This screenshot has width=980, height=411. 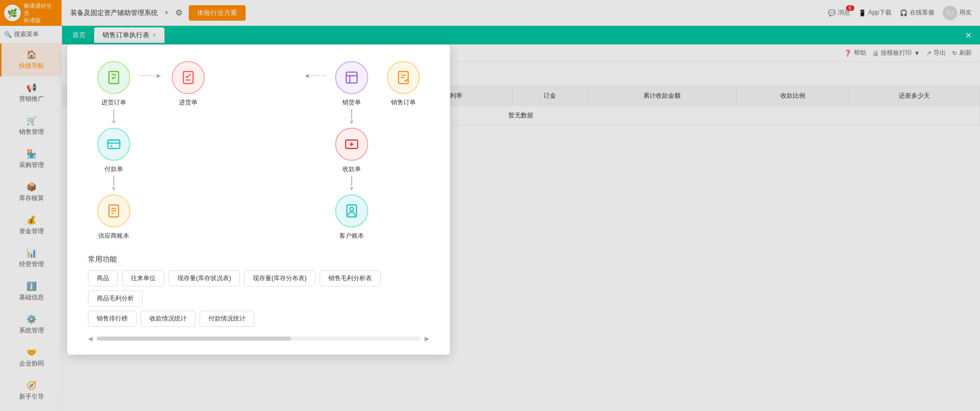 What do you see at coordinates (143, 278) in the screenshot?
I see `func-btn-partners: 往来单位` at bounding box center [143, 278].